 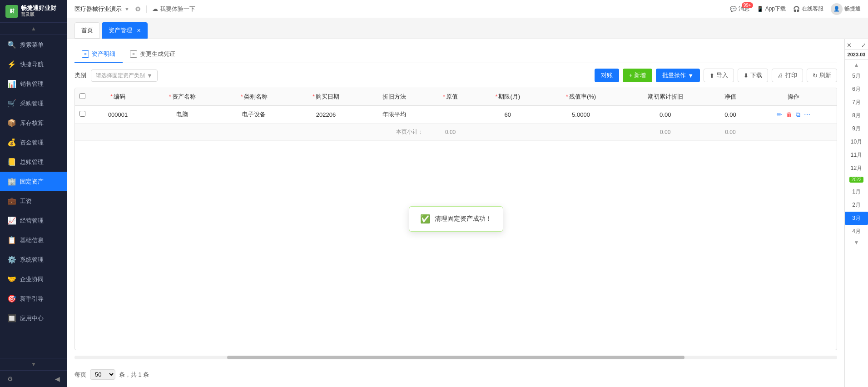 I want to click on calendar-close-icon: ✕, so click(x=849, y=45).